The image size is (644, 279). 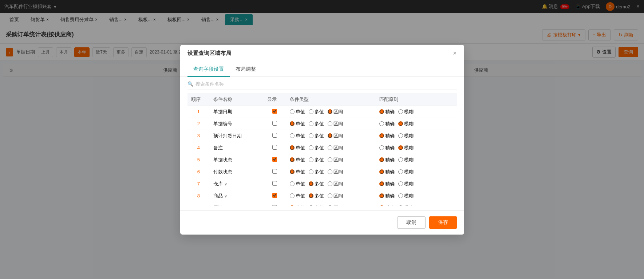 I want to click on dialog-body: 🔍 顺序 条件名称 显示, so click(x=322, y=79).